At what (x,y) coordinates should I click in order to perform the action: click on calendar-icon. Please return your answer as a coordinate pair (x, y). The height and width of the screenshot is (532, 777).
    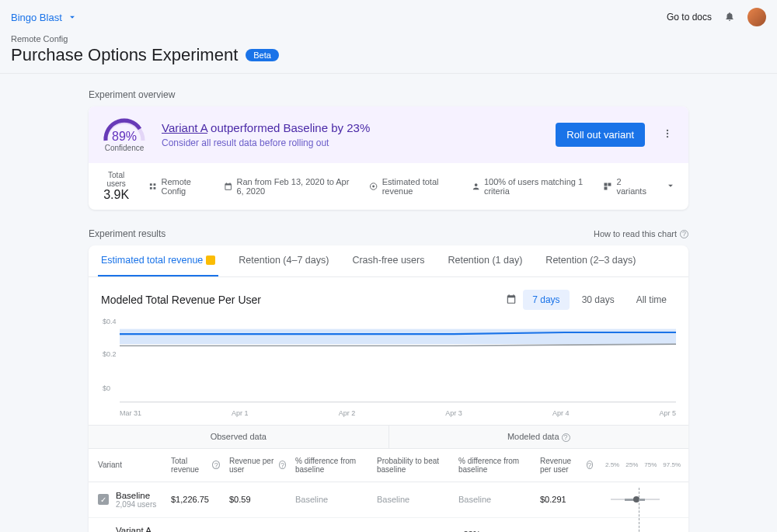
    Looking at the image, I should click on (228, 186).